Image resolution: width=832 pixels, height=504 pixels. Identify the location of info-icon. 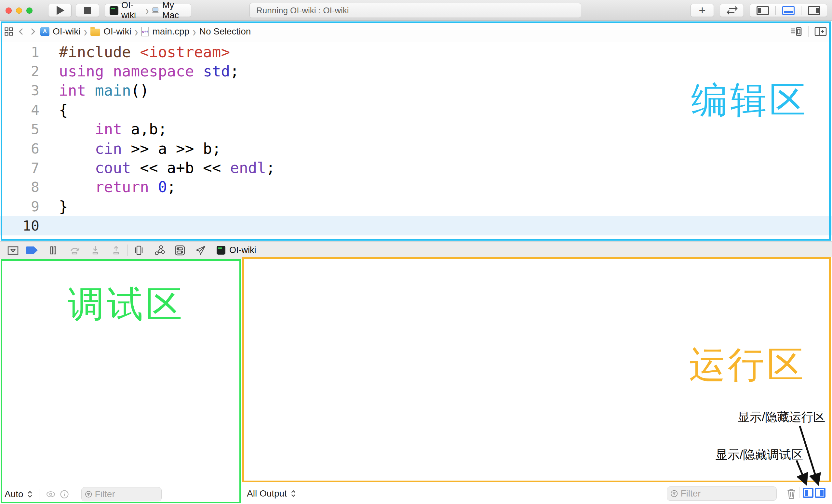
(64, 494).